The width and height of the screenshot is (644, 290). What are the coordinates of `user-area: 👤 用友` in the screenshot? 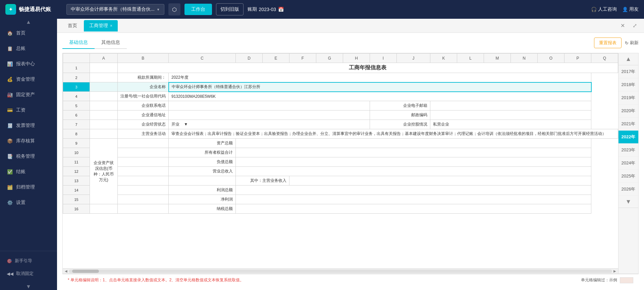 It's located at (631, 9).